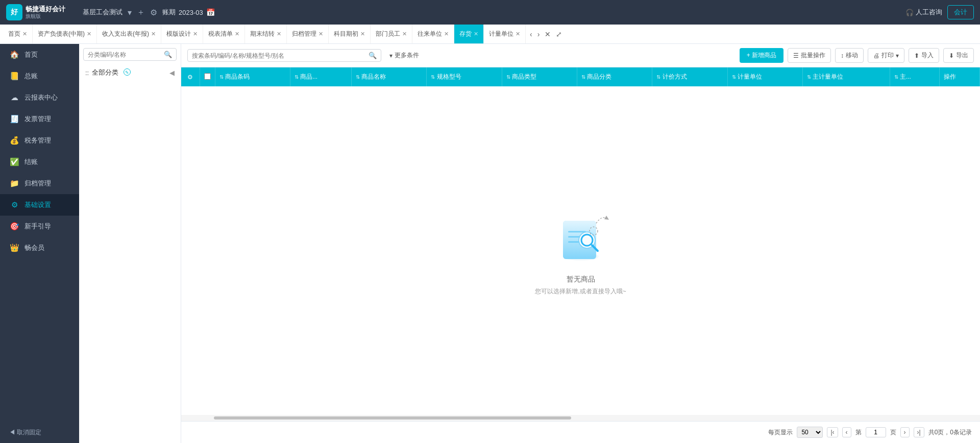  Describe the element at coordinates (207, 77) in the screenshot. I see `col-checkbox` at that location.